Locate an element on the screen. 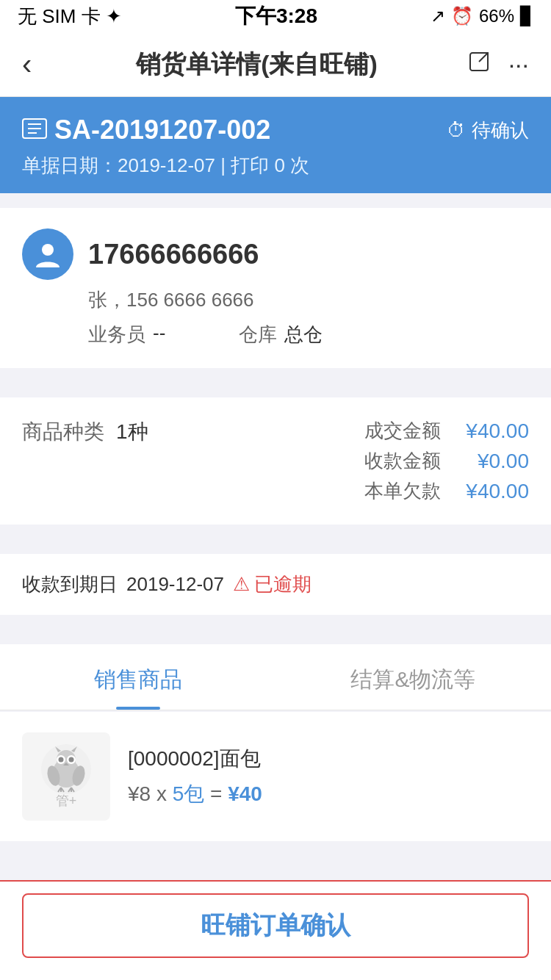 The height and width of the screenshot is (980, 551). product-name: [0000002]面包 is located at coordinates (328, 759).